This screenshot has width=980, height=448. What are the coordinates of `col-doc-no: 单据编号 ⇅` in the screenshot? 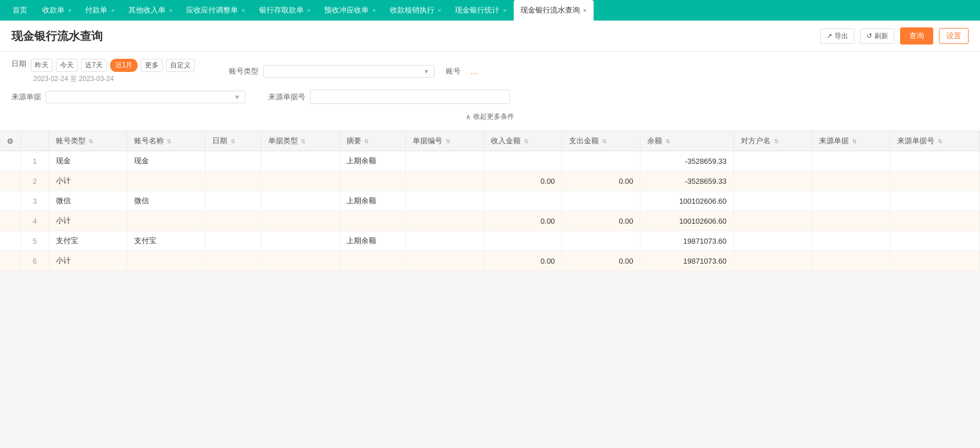 It's located at (445, 142).